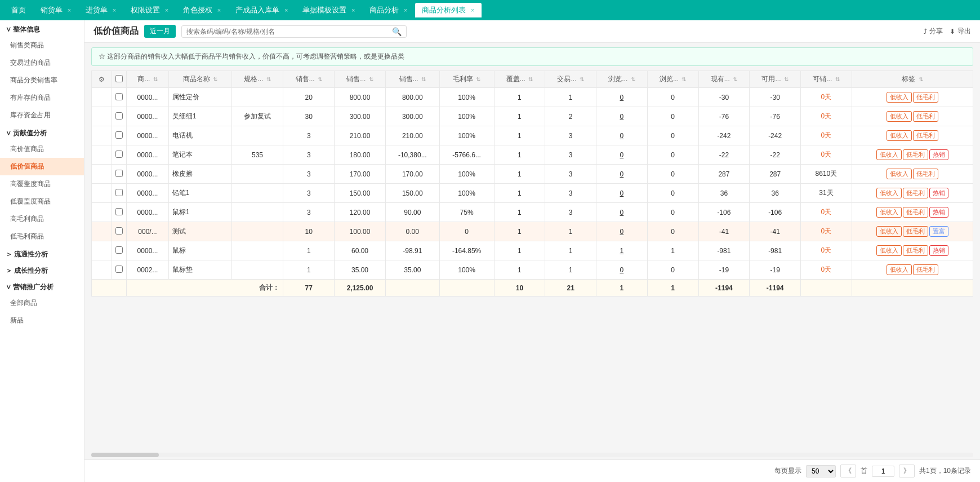 Image resolution: width=980 pixels, height=482 pixels. What do you see at coordinates (42, 80) in the screenshot?
I see `sidebar-item-category-rate: 商品分类销售率` at bounding box center [42, 80].